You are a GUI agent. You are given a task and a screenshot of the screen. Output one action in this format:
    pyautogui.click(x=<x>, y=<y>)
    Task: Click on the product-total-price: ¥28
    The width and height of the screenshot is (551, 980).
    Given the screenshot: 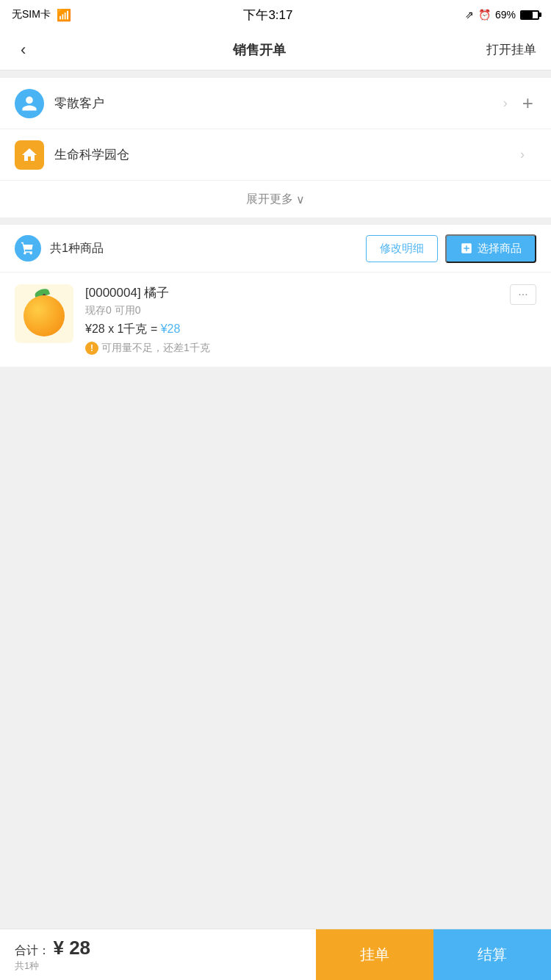 What is the action you would take?
    pyautogui.click(x=170, y=329)
    